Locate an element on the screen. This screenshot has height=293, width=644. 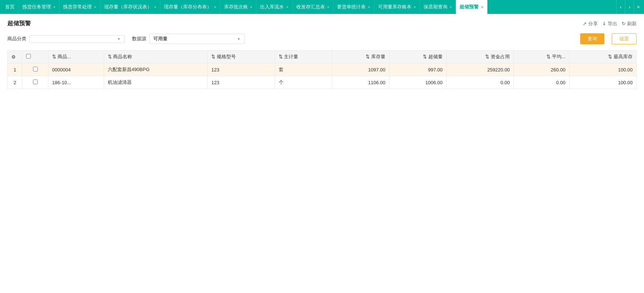
nav-tab-task: 拣货任务管理× is located at coordinates (39, 7).